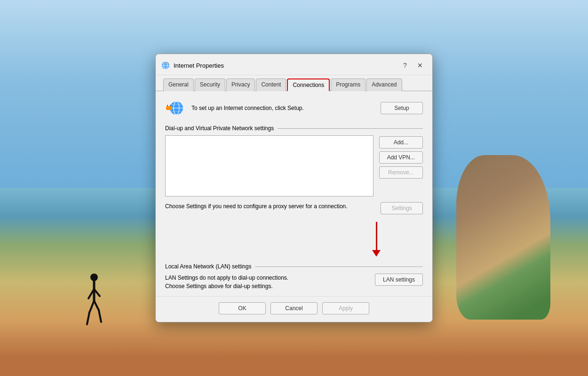 The image size is (588, 376). I want to click on lan-settings-button: LAN settings, so click(399, 280).